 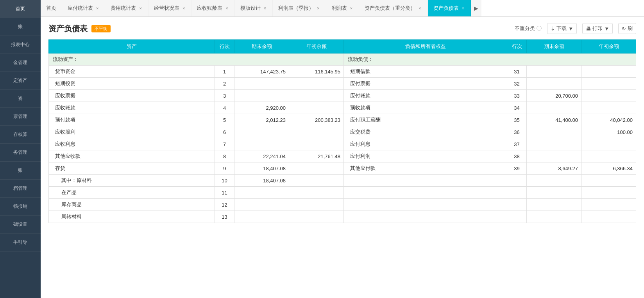 What do you see at coordinates (140, 8) in the screenshot?
I see `tab-expense-summary-close: ×` at bounding box center [140, 8].